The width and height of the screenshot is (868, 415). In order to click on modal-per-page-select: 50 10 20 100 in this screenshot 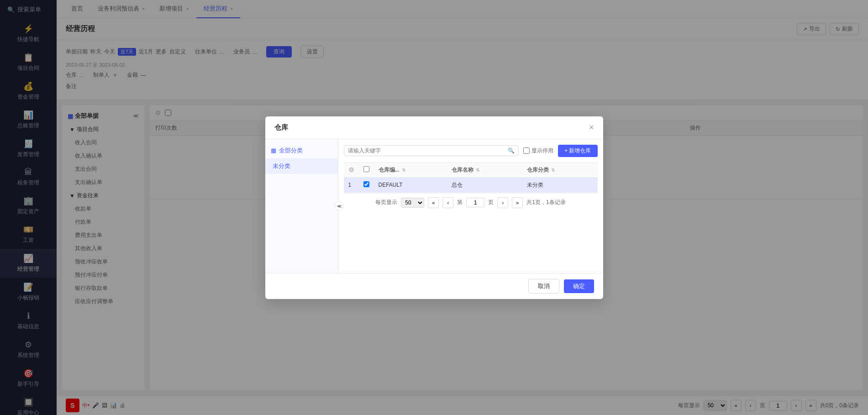, I will do `click(413, 203)`.